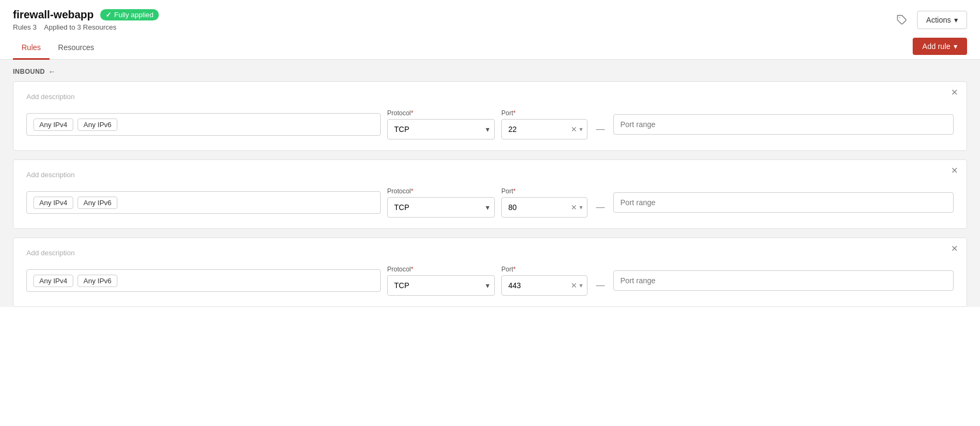  Describe the element at coordinates (783, 281) in the screenshot. I see `rule-3-port-range-field` at that location.